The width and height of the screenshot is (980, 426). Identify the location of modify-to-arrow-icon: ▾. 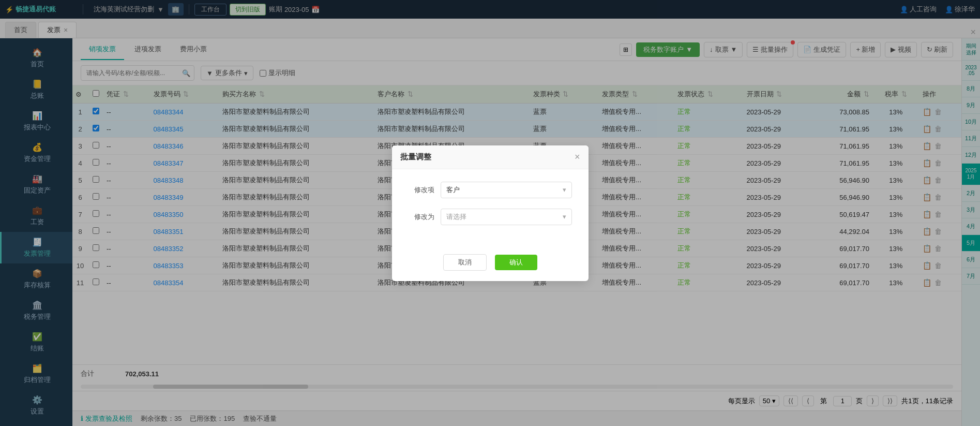
(565, 216).